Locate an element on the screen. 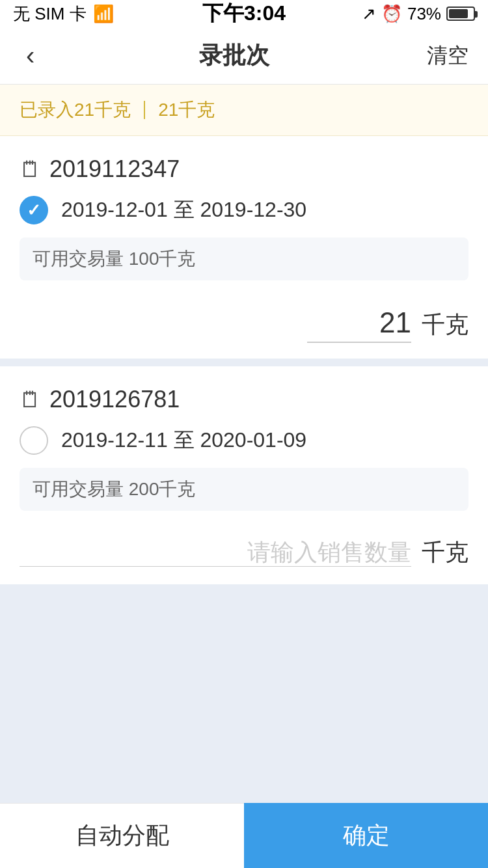 This screenshot has height=868, width=488. back-button: ‹ is located at coordinates (30, 56).